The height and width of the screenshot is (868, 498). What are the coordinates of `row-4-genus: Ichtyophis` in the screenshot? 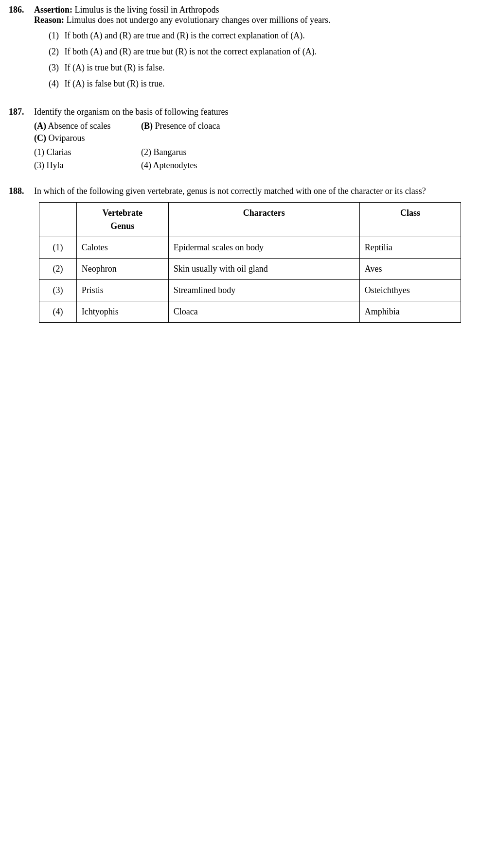 It's located at (123, 312).